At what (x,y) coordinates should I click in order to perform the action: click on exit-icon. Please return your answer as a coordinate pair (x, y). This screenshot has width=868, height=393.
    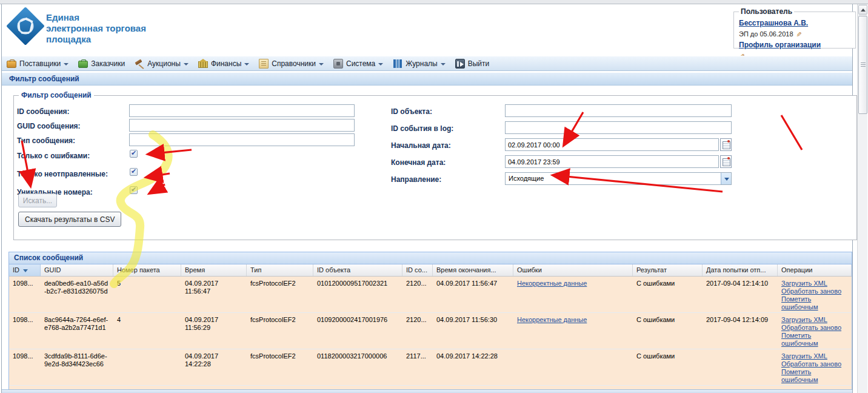
    Looking at the image, I should click on (460, 64).